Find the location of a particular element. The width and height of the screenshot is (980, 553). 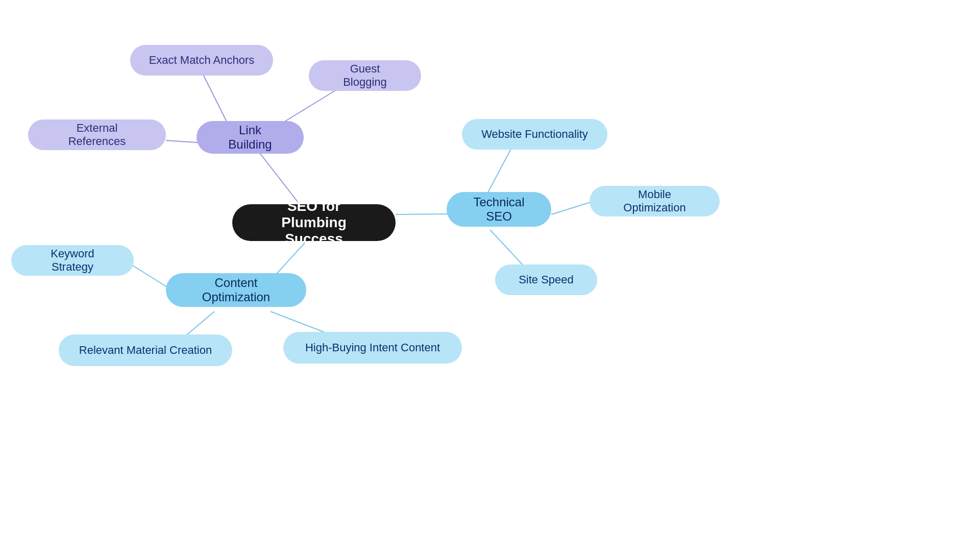

high-buying-label: High-Buying Intent Content is located at coordinates (373, 348).